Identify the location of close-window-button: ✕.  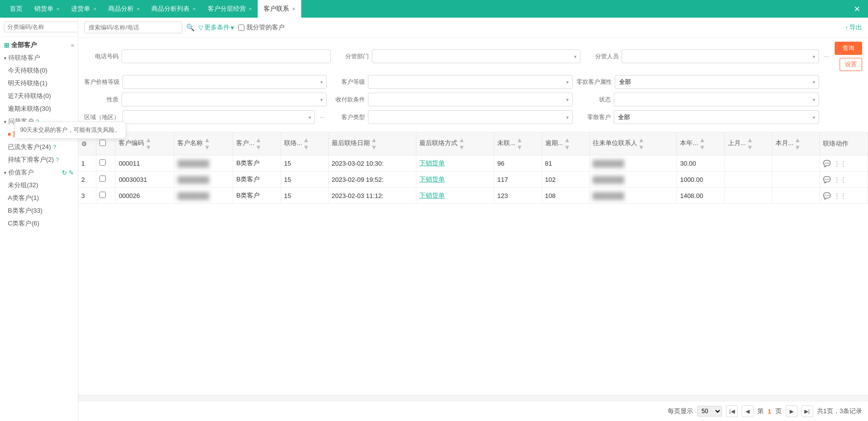
(857, 9).